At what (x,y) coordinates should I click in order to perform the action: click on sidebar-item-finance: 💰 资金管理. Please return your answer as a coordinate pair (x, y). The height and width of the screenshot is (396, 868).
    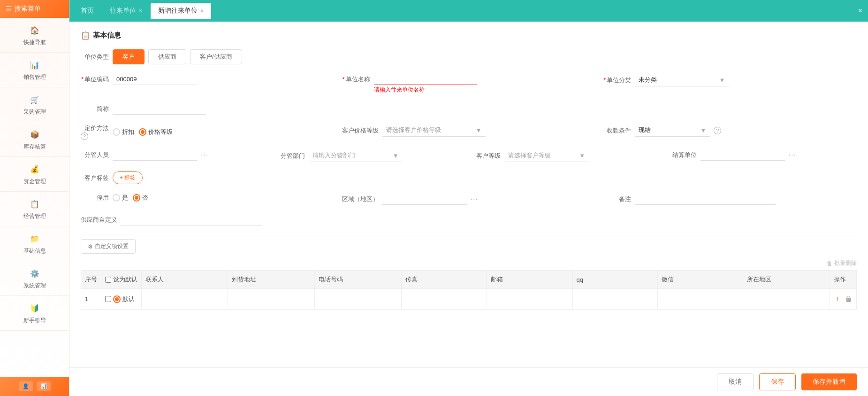
    Looking at the image, I should click on (35, 174).